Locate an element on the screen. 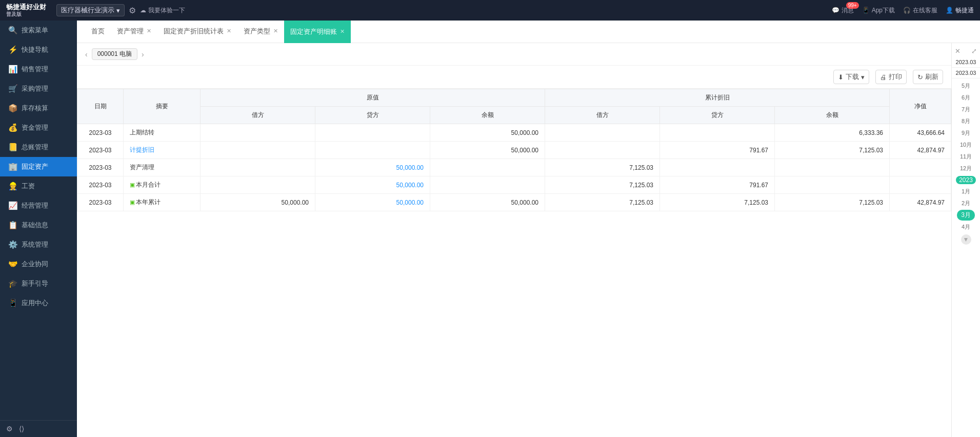 Image resolution: width=980 pixels, height=437 pixels. sidebar-item-2: 📊销售管理 is located at coordinates (38, 69).